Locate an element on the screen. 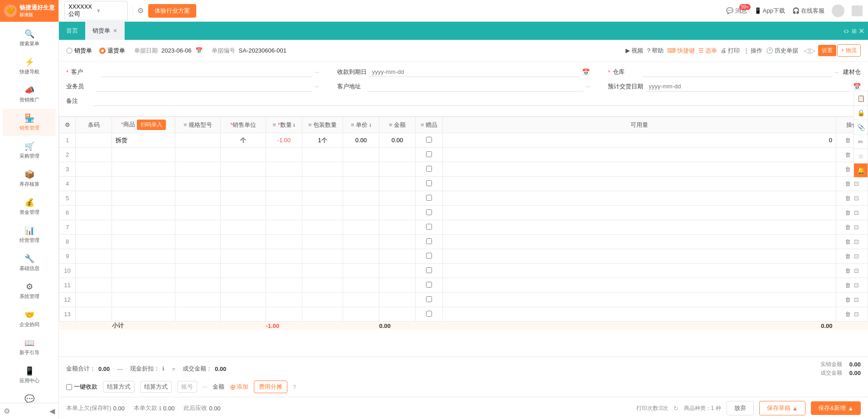 This screenshot has height=419, width=868. radio-sale: 销货单 is located at coordinates (79, 51).